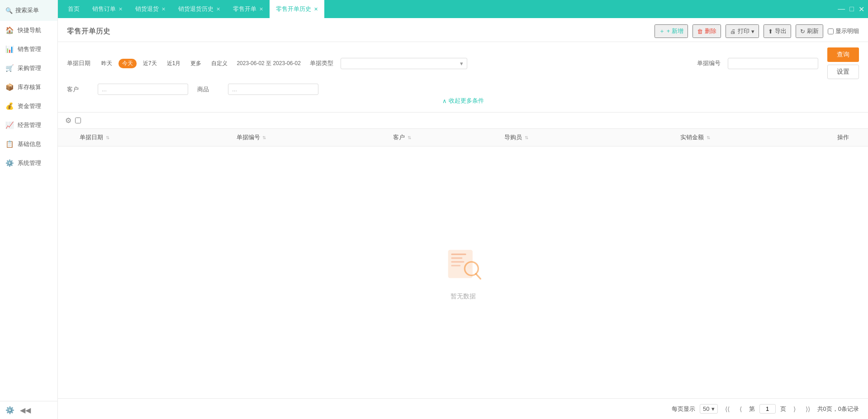 The height and width of the screenshot is (419, 868). What do you see at coordinates (808, 409) in the screenshot?
I see `last-page-btn: ⟩⟩` at bounding box center [808, 409].